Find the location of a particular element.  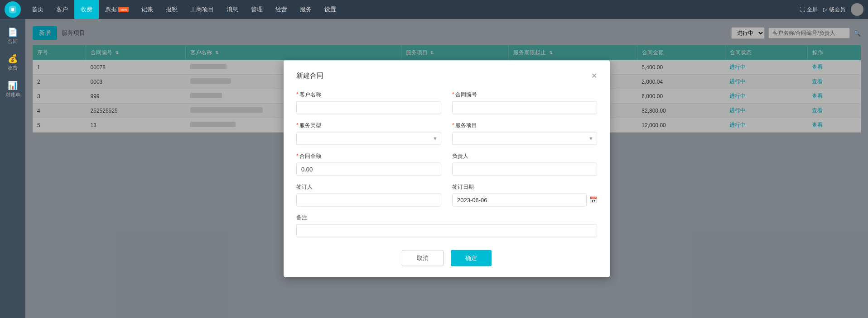

statement-icon: 📊 is located at coordinates (13, 85).